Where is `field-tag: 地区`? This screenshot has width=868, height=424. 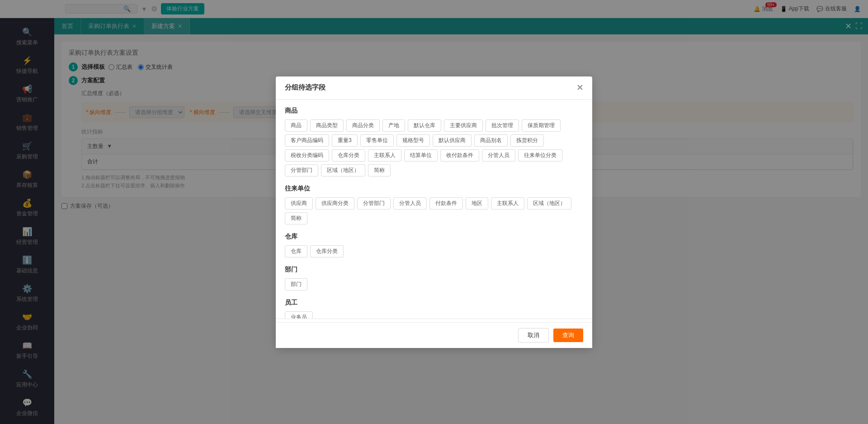 field-tag: 地区 is located at coordinates (477, 204).